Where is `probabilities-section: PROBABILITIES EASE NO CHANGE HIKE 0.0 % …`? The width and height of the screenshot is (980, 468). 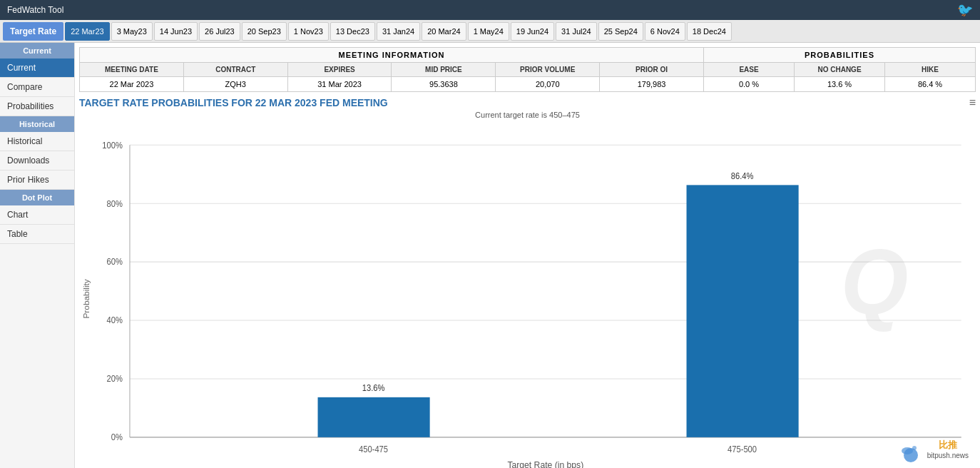
probabilities-section: PROBABILITIES EASE NO CHANGE HIKE 0.0 % … is located at coordinates (839, 70).